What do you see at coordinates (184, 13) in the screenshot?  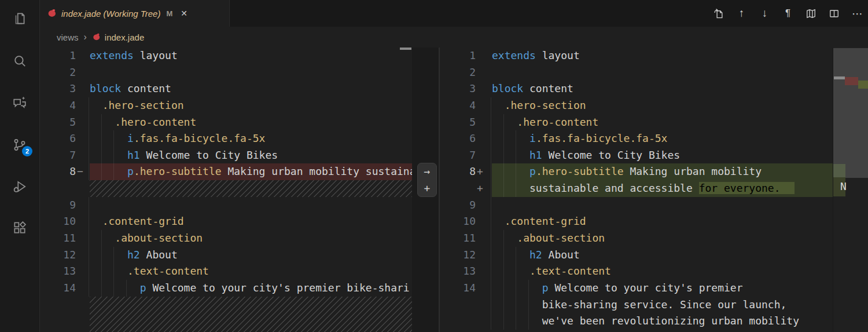 I see `close-icon: ✕` at bounding box center [184, 13].